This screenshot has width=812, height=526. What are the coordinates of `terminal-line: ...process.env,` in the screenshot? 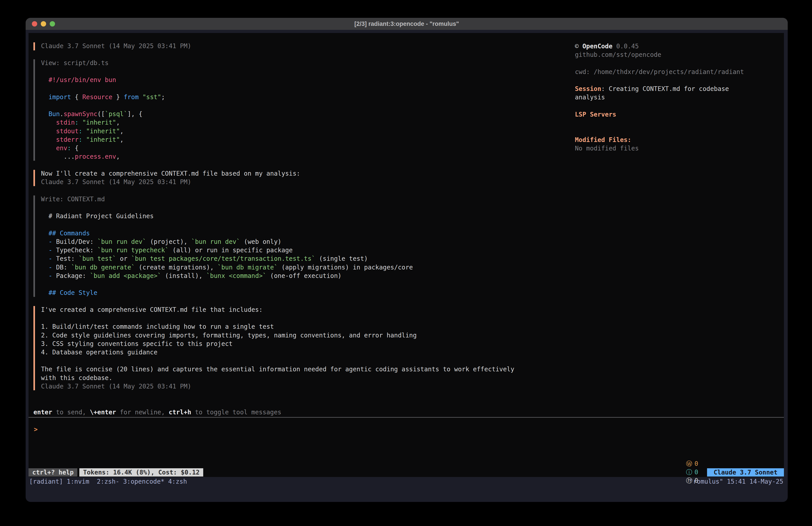 It's located at (297, 157).